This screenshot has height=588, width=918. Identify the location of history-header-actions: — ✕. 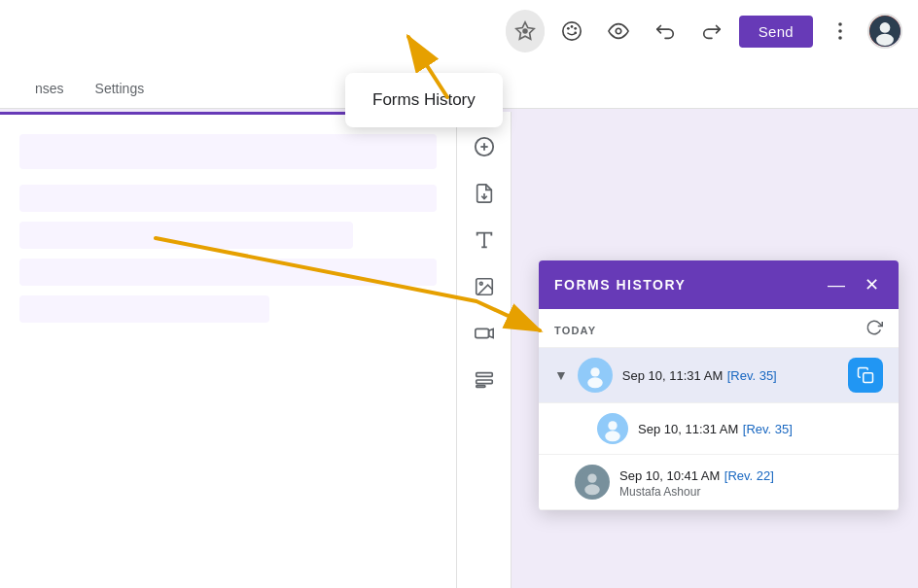
(854, 285).